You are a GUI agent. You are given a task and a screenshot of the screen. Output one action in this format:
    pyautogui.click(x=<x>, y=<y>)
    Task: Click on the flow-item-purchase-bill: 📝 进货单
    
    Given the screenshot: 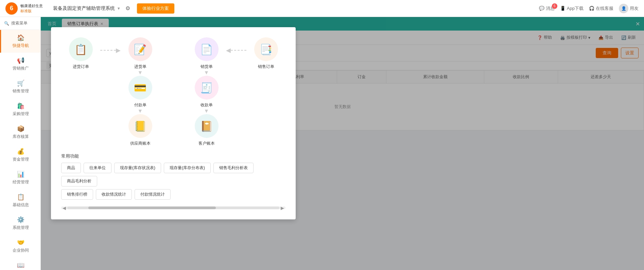 What is the action you would take?
    pyautogui.click(x=140, y=54)
    